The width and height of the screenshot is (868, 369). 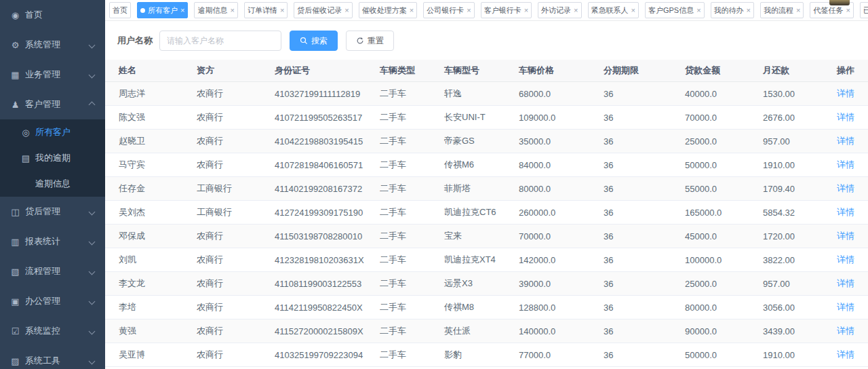 What do you see at coordinates (449, 10) in the screenshot?
I see `tab-company-bank-card: 公司银行卡 ×` at bounding box center [449, 10].